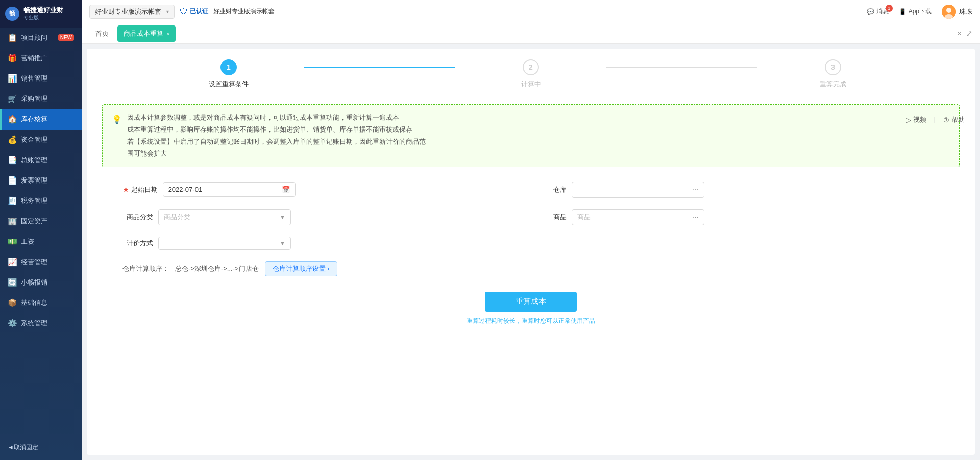 Image resolution: width=980 pixels, height=460 pixels. Describe the element at coordinates (12, 201) in the screenshot. I see `tax-icon: 🧾` at that location.